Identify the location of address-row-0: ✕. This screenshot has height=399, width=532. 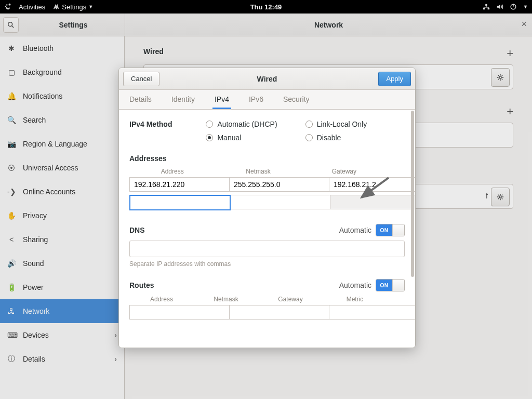
(267, 184).